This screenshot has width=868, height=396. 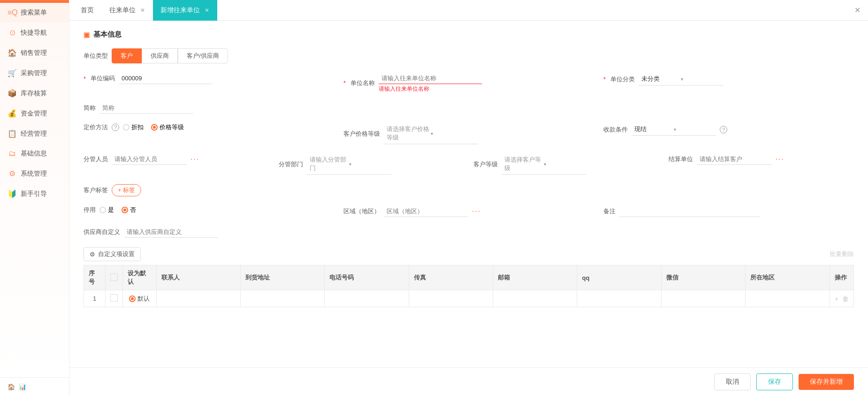 What do you see at coordinates (34, 154) in the screenshot?
I see `sidebar-item-label: 基础信息` at bounding box center [34, 154].